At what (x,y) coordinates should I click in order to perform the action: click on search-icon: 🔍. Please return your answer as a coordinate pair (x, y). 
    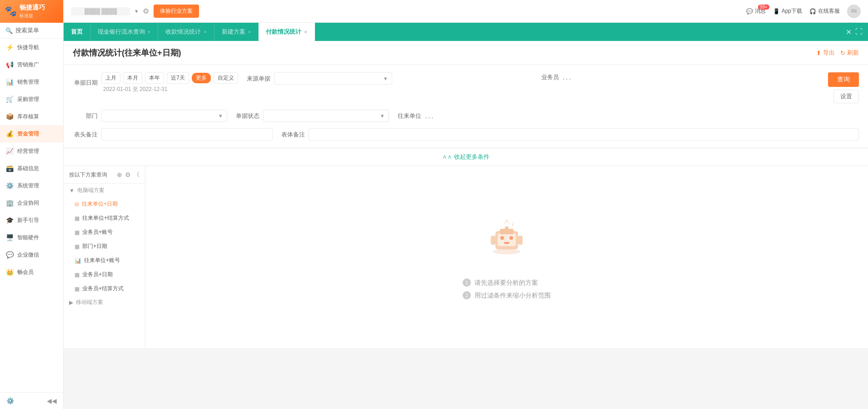
    Looking at the image, I should click on (9, 31).